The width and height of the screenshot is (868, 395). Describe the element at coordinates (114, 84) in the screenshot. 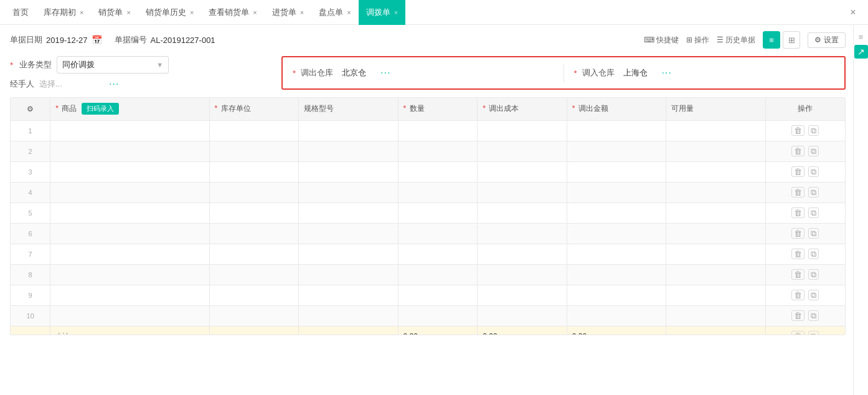

I see `person-more-btn: ···` at that location.